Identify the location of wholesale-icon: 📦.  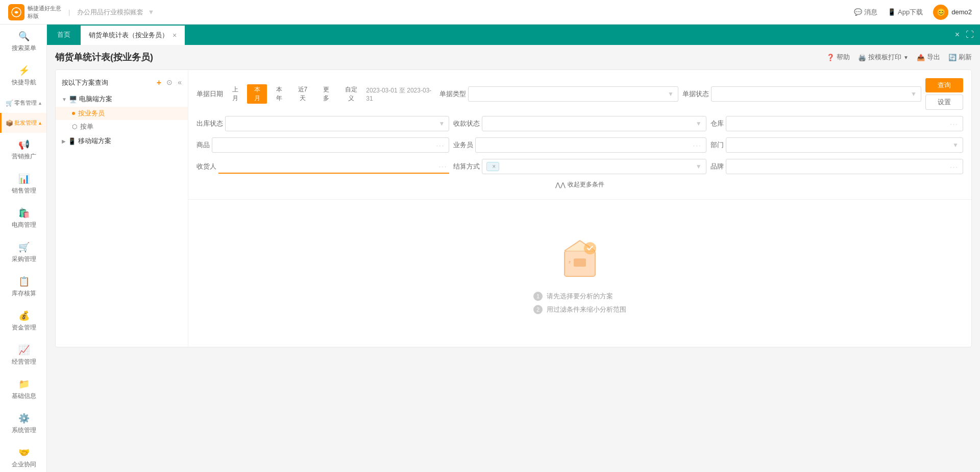
(9, 123).